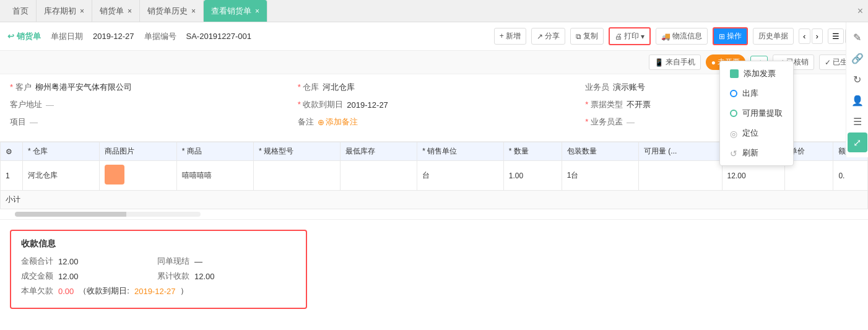  I want to click on payment-row-2: 成交金额 12.00 累计收款 12.00, so click(158, 276).